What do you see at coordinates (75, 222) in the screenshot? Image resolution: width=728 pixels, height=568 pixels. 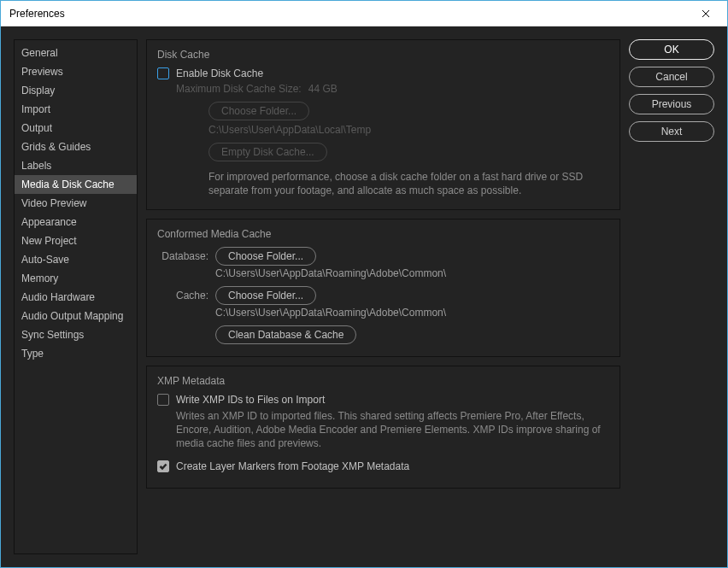 I see `sidebar-item-appearance: Appearance` at bounding box center [75, 222].